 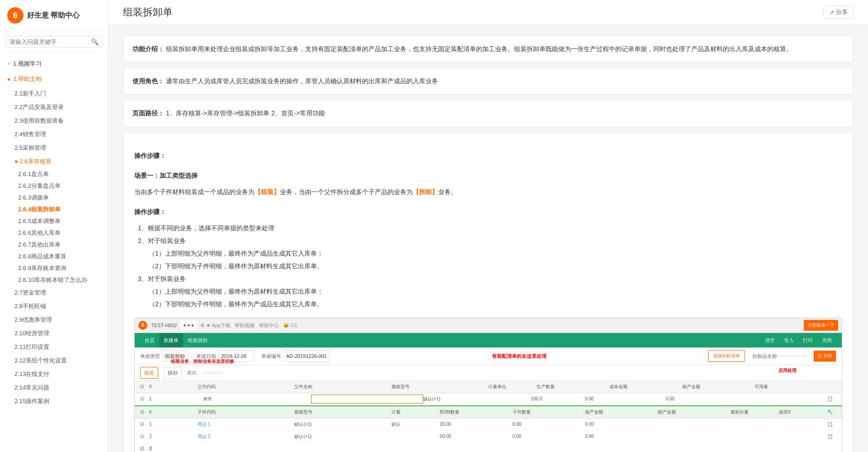 I want to click on step-3-subs: （1）上部明细为父件明细，最终作为原材料生成其它出库单； （2）下部明细为子件明…, so click(x=495, y=298).